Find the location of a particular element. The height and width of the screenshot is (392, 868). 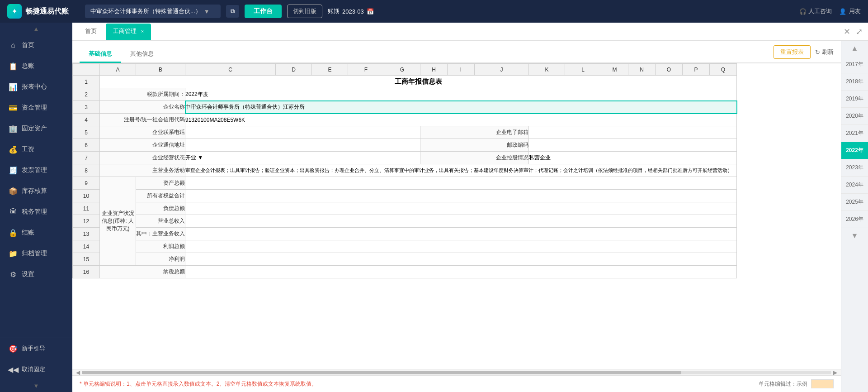

corner-cell is located at coordinates (86, 70).